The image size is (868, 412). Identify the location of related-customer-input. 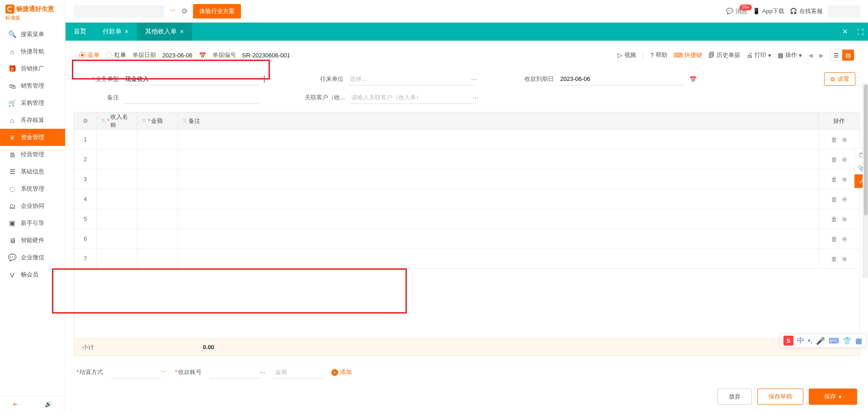
(413, 98).